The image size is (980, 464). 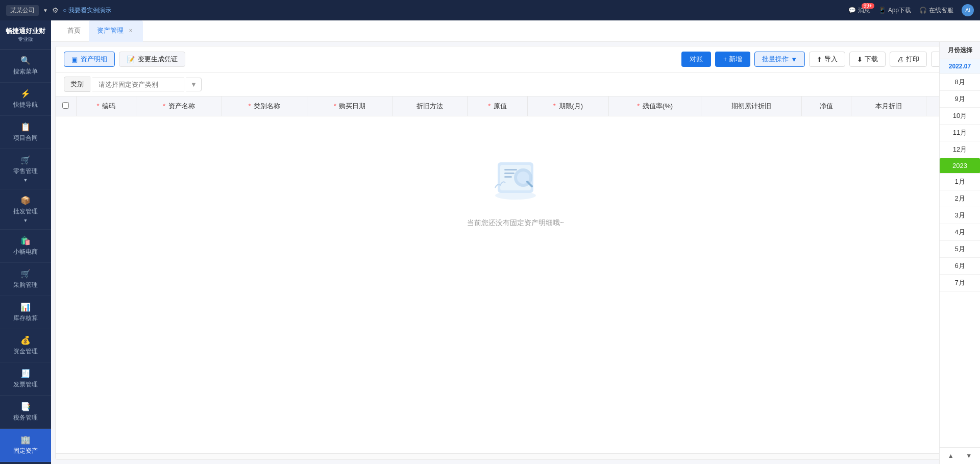 What do you see at coordinates (26, 169) in the screenshot?
I see `sidebar-item-retail: 🛒 零售管理 ▼` at bounding box center [26, 169].